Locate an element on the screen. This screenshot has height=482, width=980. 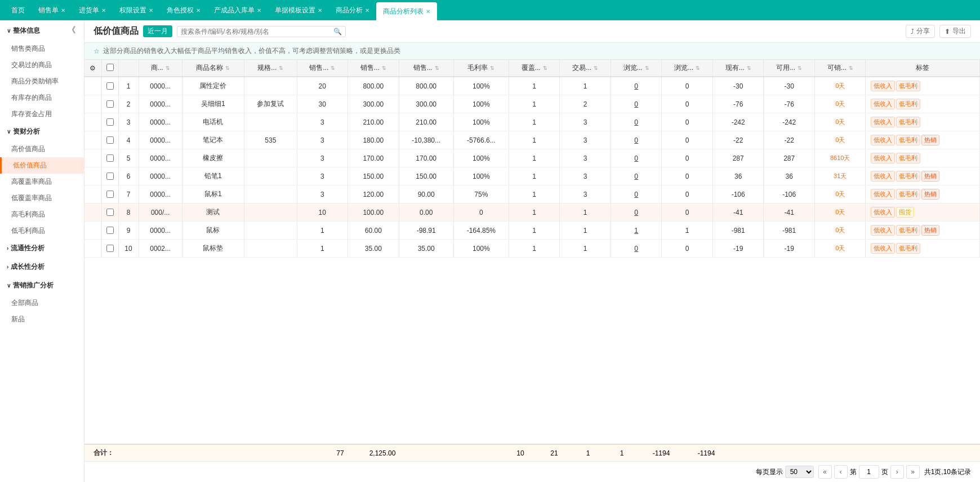
nav-sales: 销售单 ✕ is located at coordinates (52, 10).